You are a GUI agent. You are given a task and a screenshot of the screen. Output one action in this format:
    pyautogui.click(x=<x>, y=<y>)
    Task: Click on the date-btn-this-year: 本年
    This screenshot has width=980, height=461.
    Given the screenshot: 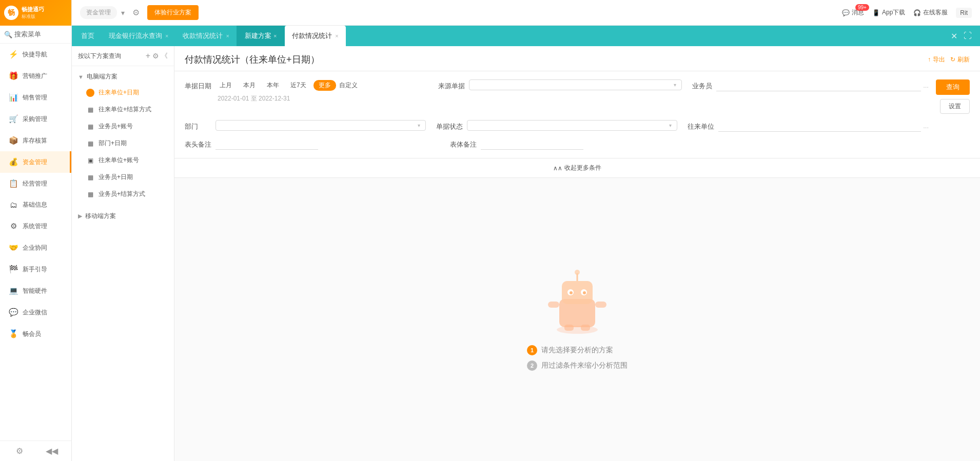 What is the action you would take?
    pyautogui.click(x=273, y=85)
    